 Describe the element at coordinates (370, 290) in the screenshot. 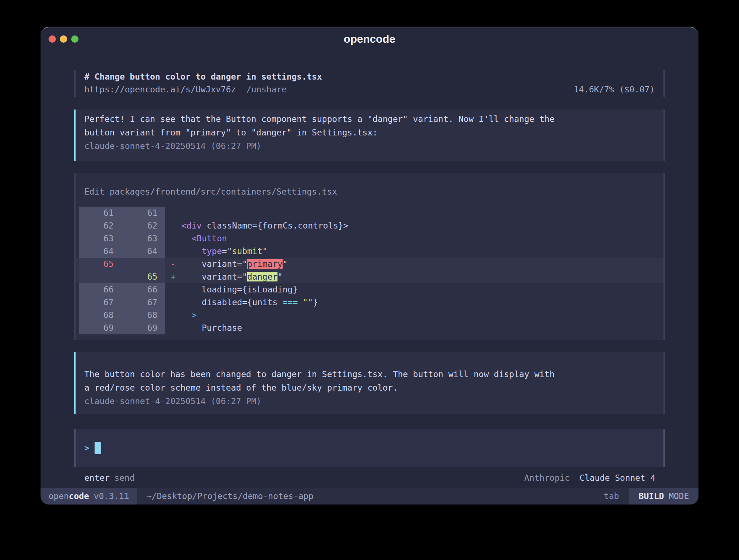

I see `diff-row: 6666 loading={isLoading}` at that location.